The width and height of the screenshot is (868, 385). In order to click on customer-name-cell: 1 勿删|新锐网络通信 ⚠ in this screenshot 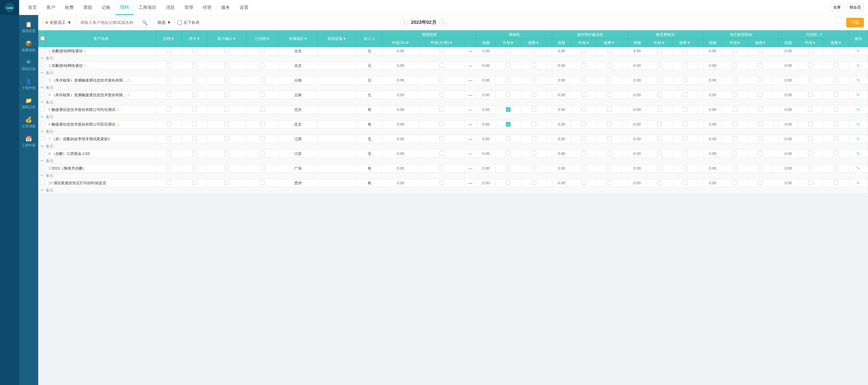, I will do `click(101, 51)`.